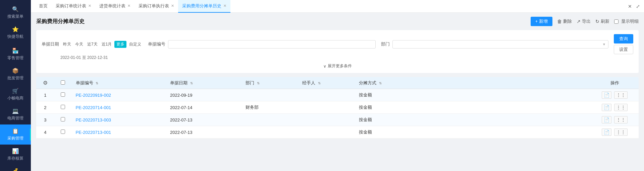 This screenshot has height=171, width=644. What do you see at coordinates (15, 158) in the screenshot?
I see `sidebar-item-label-inventory: 库存核算` at bounding box center [15, 158].